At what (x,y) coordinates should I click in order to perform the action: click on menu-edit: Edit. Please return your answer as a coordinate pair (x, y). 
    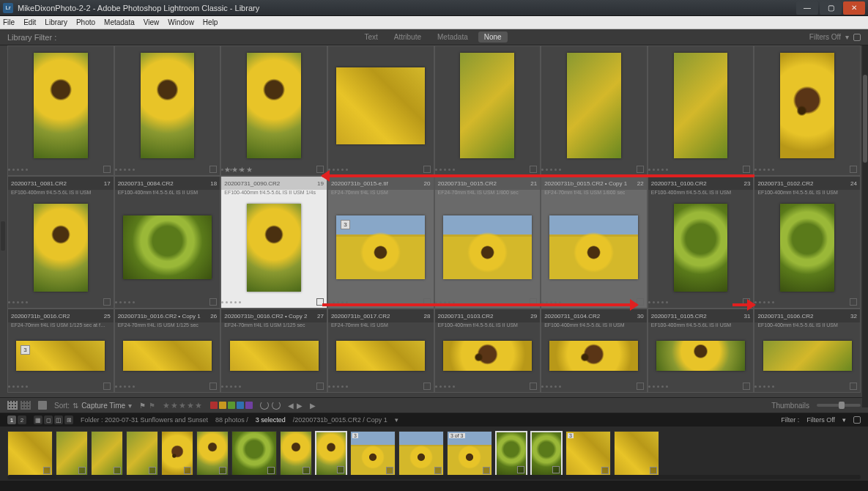
    Looking at the image, I should click on (29, 22).